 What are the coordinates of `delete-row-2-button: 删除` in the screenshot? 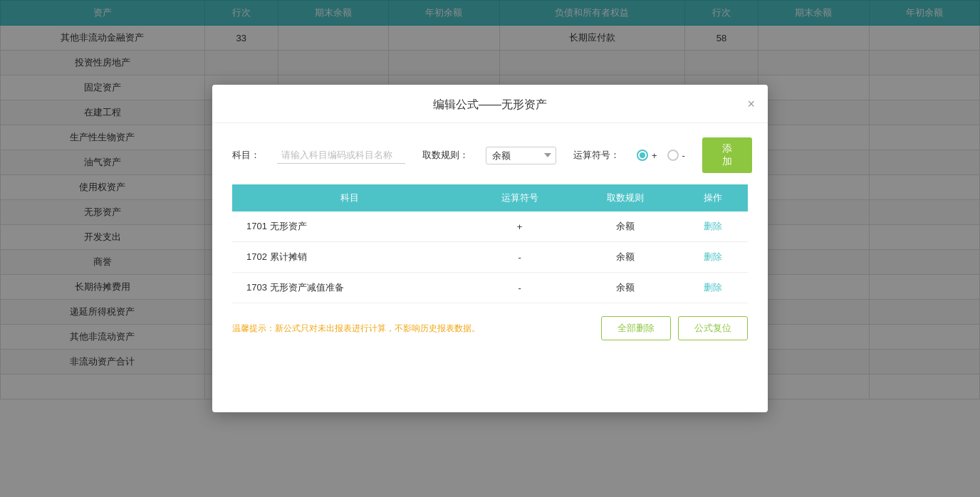 It's located at (713, 288).